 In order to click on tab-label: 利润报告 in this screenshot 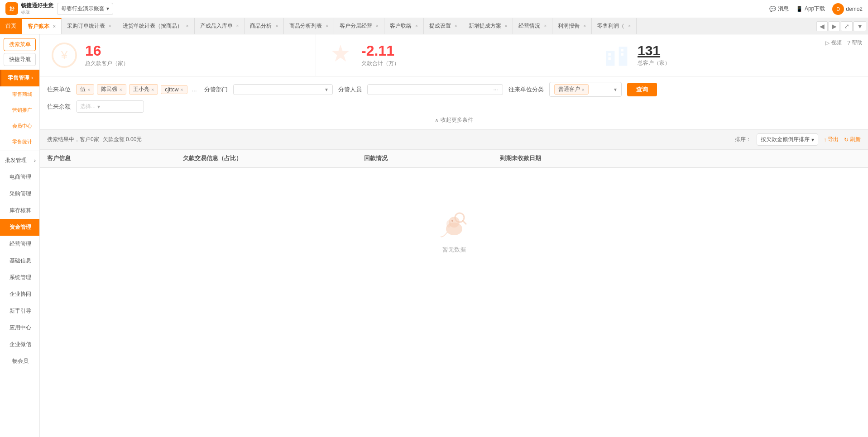, I will do `click(569, 26)`.